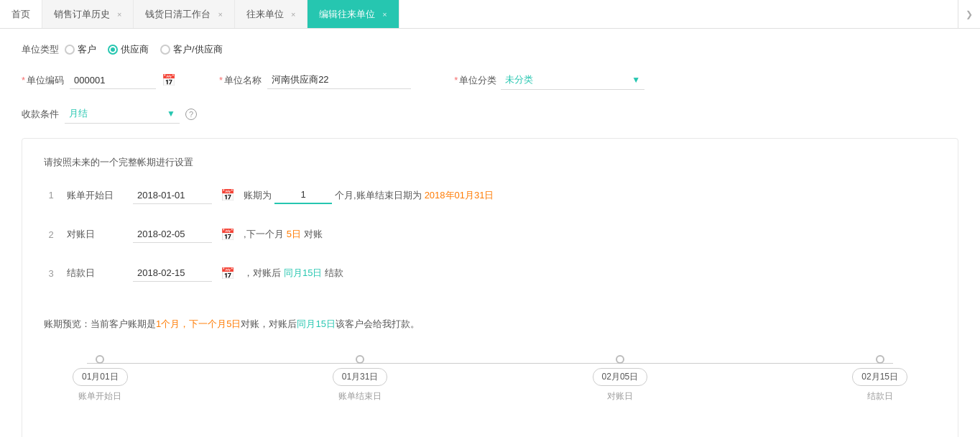 The height and width of the screenshot is (437, 980). What do you see at coordinates (353, 14) in the screenshot?
I see `tab-edit-partner: 编辑往来单位 ×` at bounding box center [353, 14].